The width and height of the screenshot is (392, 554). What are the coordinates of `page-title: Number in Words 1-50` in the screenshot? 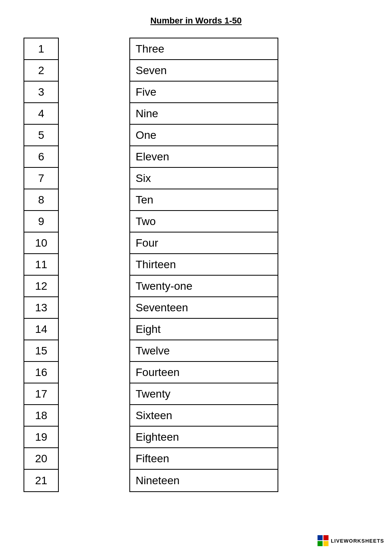 It's located at (196, 19).